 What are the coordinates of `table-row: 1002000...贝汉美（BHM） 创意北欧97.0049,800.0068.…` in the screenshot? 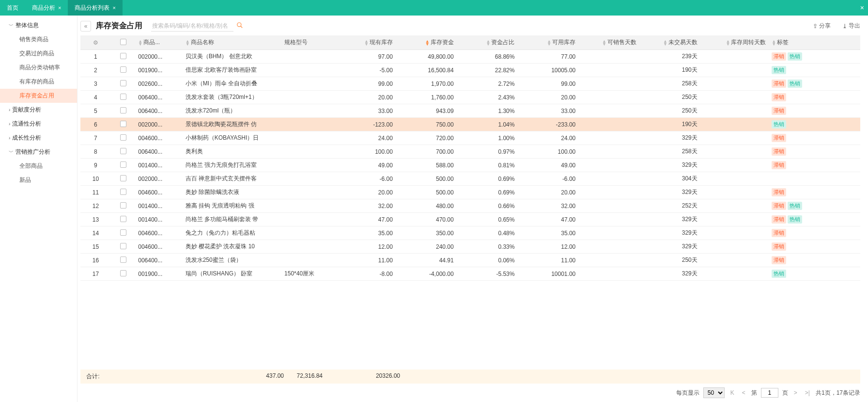 It's located at (470, 57).